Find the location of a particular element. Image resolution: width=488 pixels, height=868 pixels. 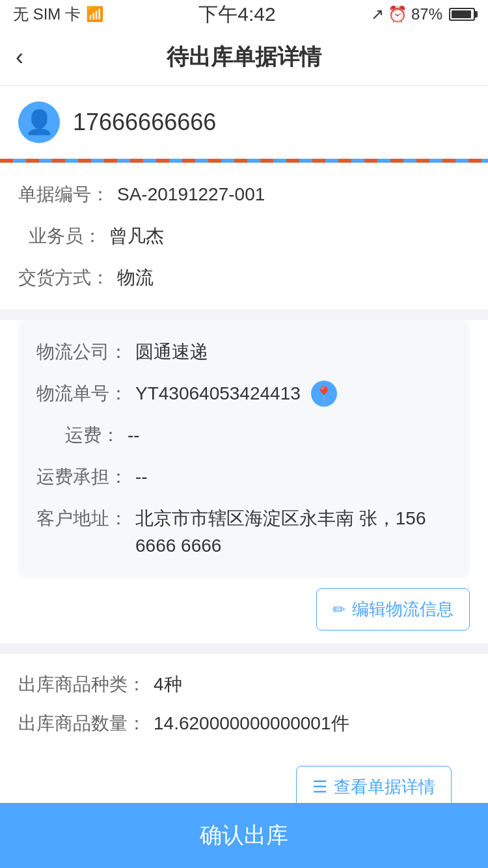

tracking-number-row: 物流单号： YT43064053424413 📍 is located at coordinates (244, 394).